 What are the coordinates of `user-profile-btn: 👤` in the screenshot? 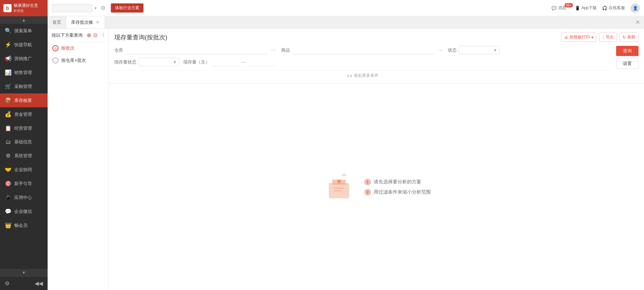 It's located at (635, 8).